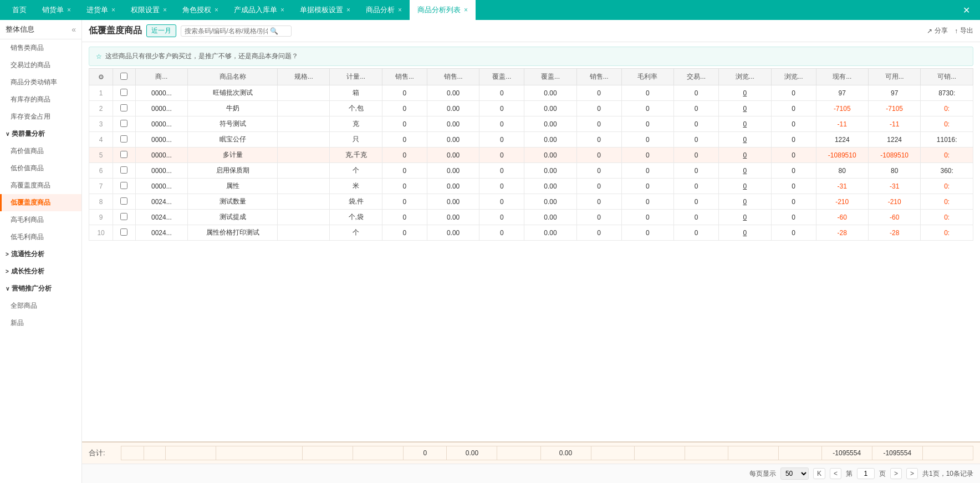 This screenshot has height=483, width=980. What do you see at coordinates (531, 155) in the screenshot?
I see `table-row: 50000...多计量克,千克00.0000.0000000-1089510-1…` at bounding box center [531, 155].